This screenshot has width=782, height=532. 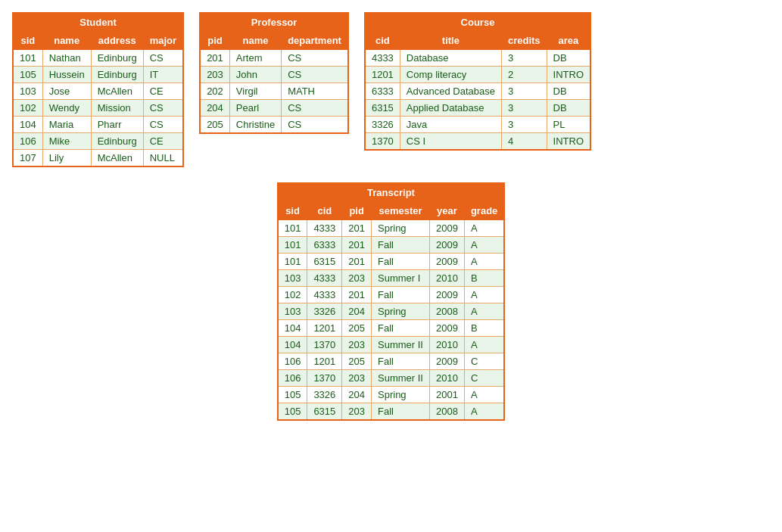 I want to click on professor-col-name: name, so click(x=255, y=41).